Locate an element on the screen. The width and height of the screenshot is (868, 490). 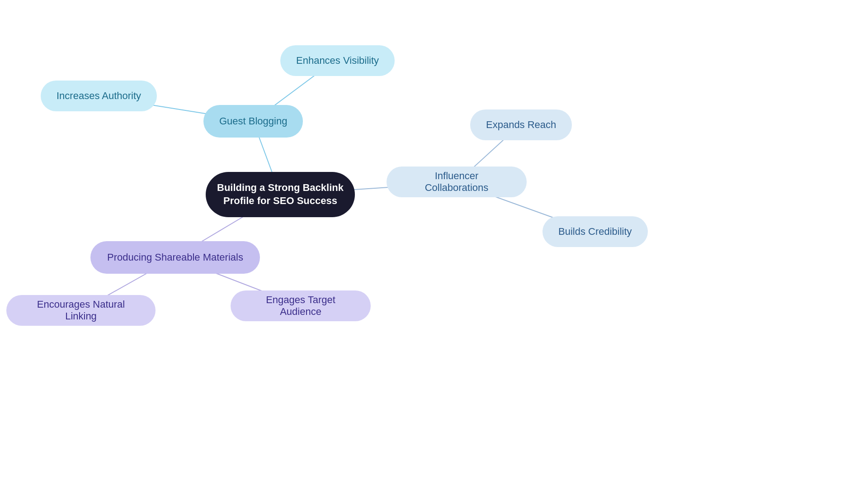
producing-shareable-node: Producing Shareable Materials is located at coordinates (175, 257).